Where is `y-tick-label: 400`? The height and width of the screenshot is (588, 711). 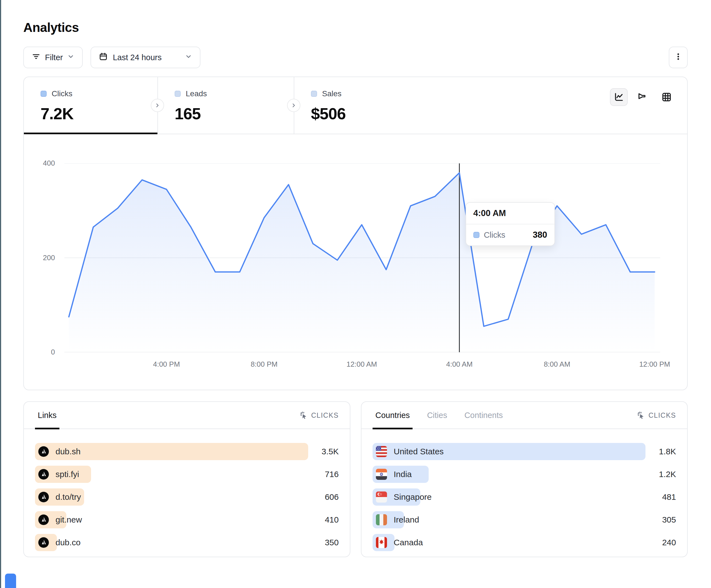 y-tick-label: 400 is located at coordinates (43, 163).